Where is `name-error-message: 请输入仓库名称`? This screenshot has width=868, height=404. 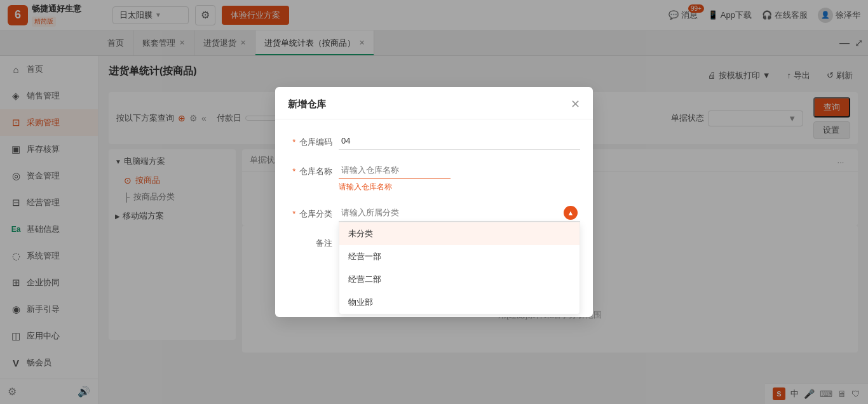
name-error-message: 请输入仓库名称 is located at coordinates (365, 187).